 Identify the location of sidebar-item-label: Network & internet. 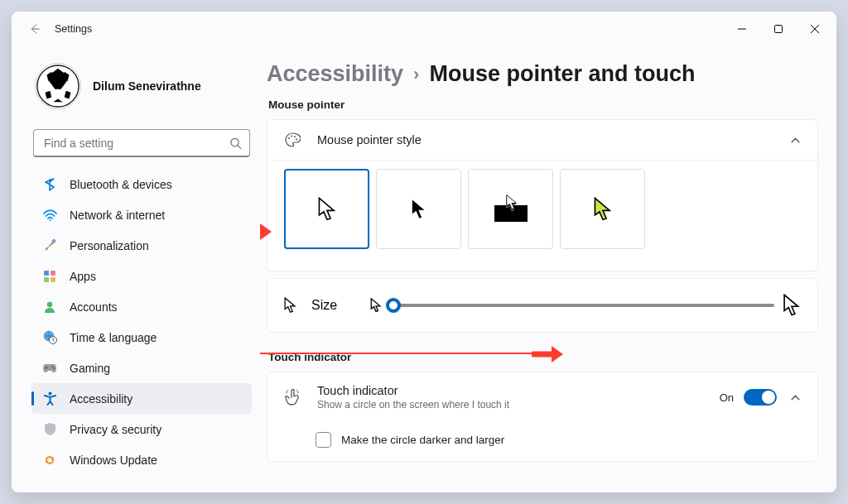
(118, 215).